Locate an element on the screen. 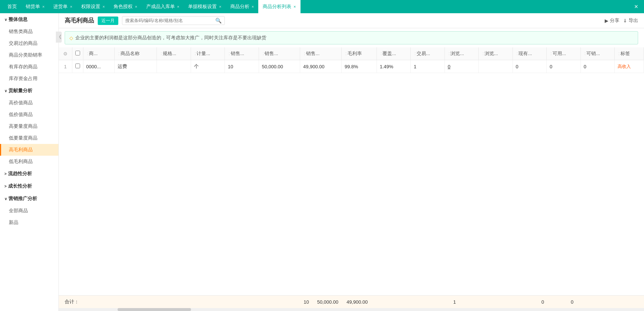 The image size is (644, 311). nav-item-商品分析列表: 商品分析列表 × is located at coordinates (279, 7).